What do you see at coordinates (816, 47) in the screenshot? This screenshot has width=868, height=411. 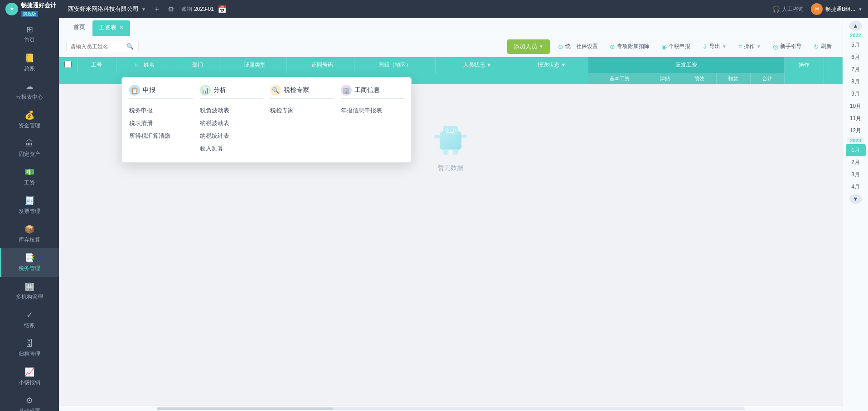 I see `refresh-icon: ↻` at bounding box center [816, 47].